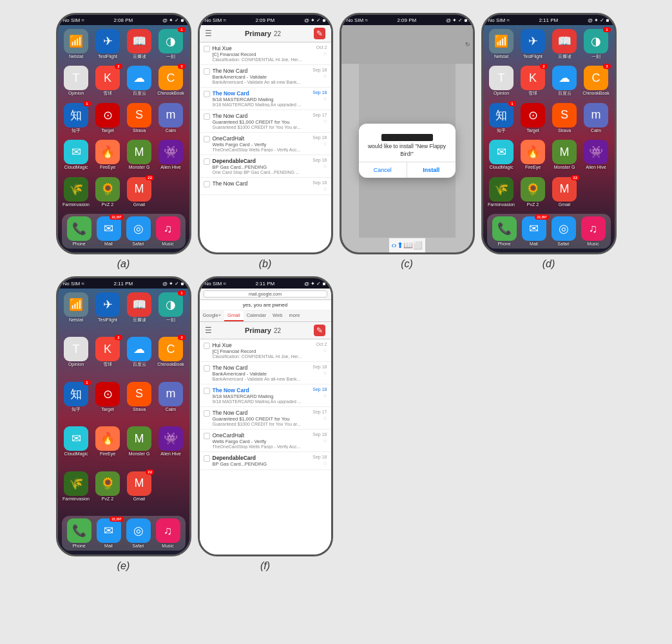 This screenshot has height=644, width=672. Describe the element at coordinates (265, 440) in the screenshot. I see `gmail-email-item: OneCardHaltWells Fargo Card - VerifyTheO…` at that location.